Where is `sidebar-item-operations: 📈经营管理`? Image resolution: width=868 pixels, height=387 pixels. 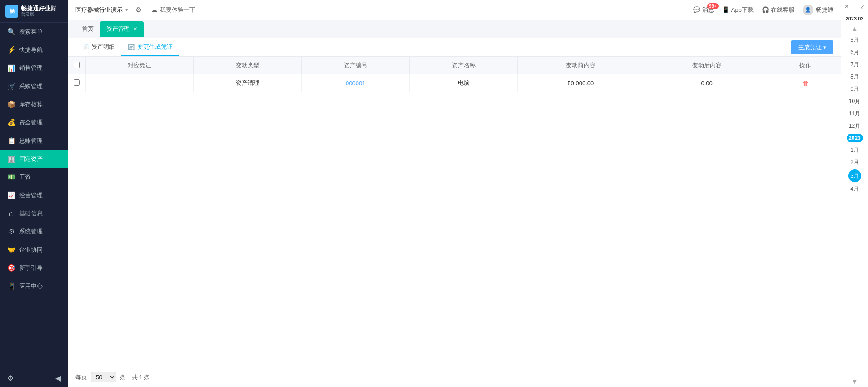 sidebar-item-operations: 📈经营管理 is located at coordinates (34, 195).